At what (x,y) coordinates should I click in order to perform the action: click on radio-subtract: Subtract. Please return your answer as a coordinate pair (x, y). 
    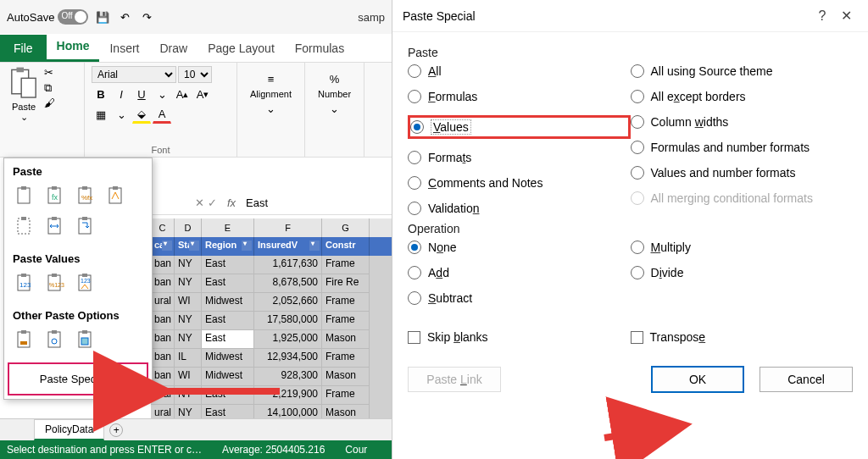
    Looking at the image, I should click on (519, 298).